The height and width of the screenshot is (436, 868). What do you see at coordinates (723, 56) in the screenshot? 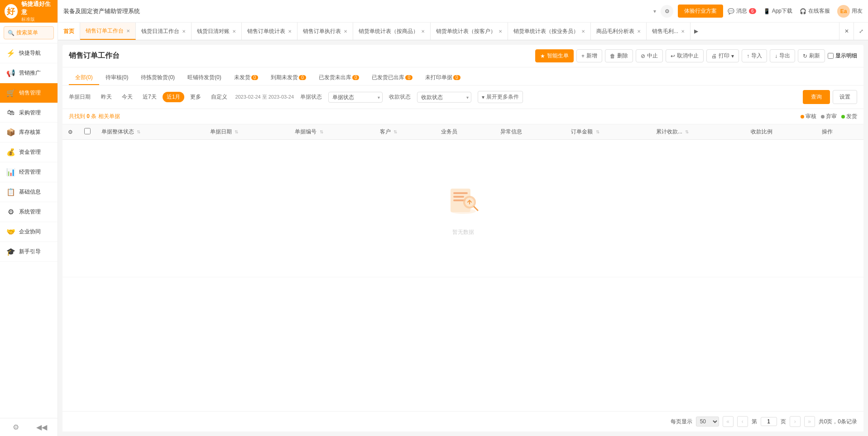
I see `print-button: 🖨 打印 ▾` at bounding box center [723, 56].